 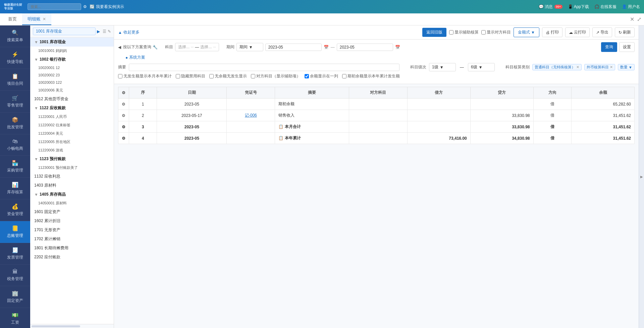 What do you see at coordinates (15, 36) in the screenshot?
I see `sidebar-item-search-menu: 🔍 搜索菜单` at bounding box center [15, 36].